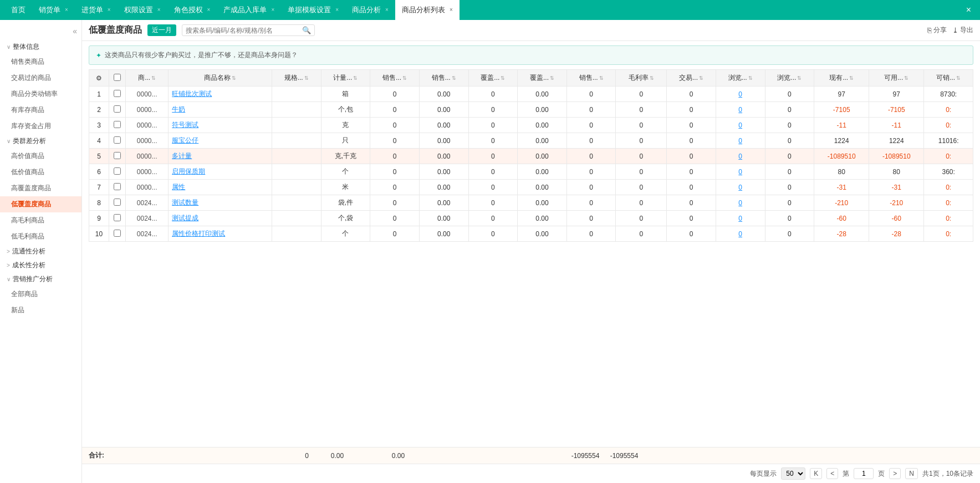 The height and width of the screenshot is (483, 980). What do you see at coordinates (370, 10) in the screenshot?
I see `nav-product-analysis: 商品分析 ×` at bounding box center [370, 10].